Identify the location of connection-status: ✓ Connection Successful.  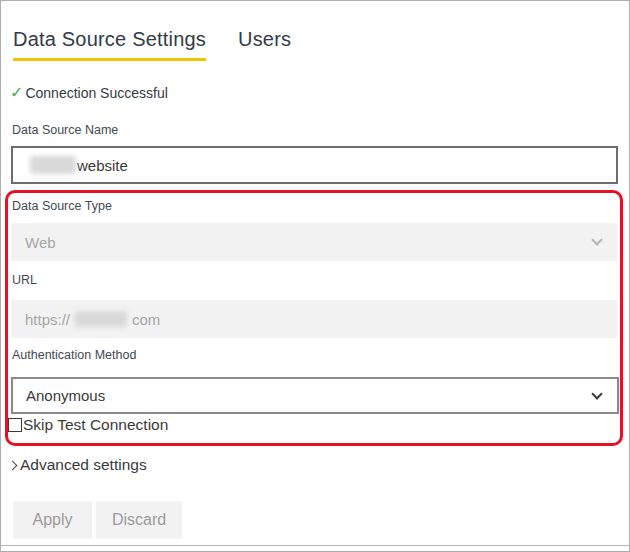
(89, 93).